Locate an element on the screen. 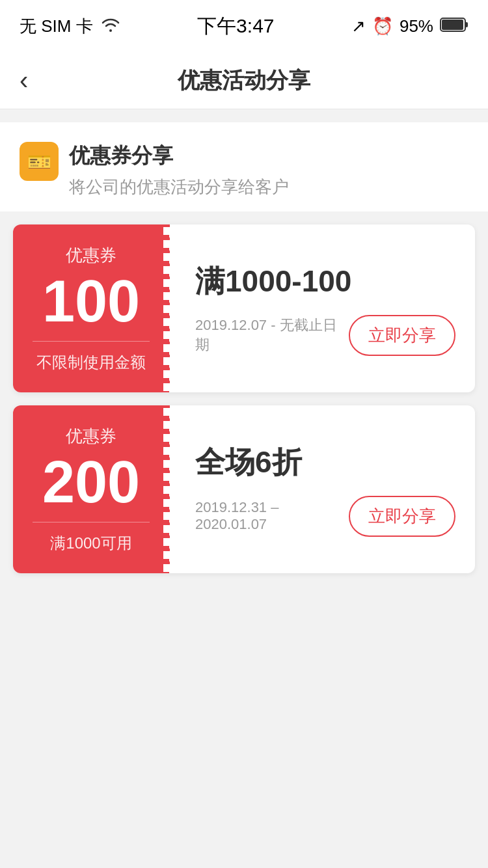 Image resolution: width=488 pixels, height=868 pixels. coupon-condition-2: 满1000可用 is located at coordinates (91, 543).